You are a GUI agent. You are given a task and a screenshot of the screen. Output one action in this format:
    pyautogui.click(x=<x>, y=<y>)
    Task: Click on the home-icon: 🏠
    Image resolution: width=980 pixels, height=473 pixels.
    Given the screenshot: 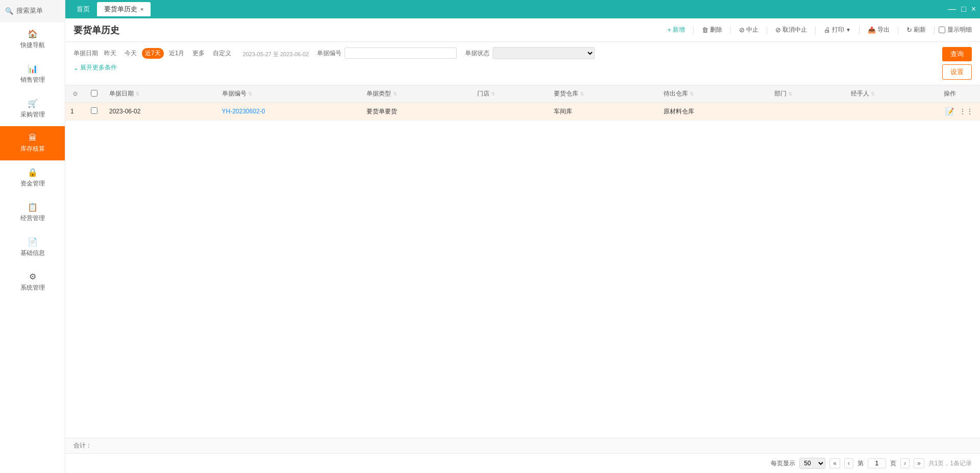 What is the action you would take?
    pyautogui.click(x=33, y=34)
    